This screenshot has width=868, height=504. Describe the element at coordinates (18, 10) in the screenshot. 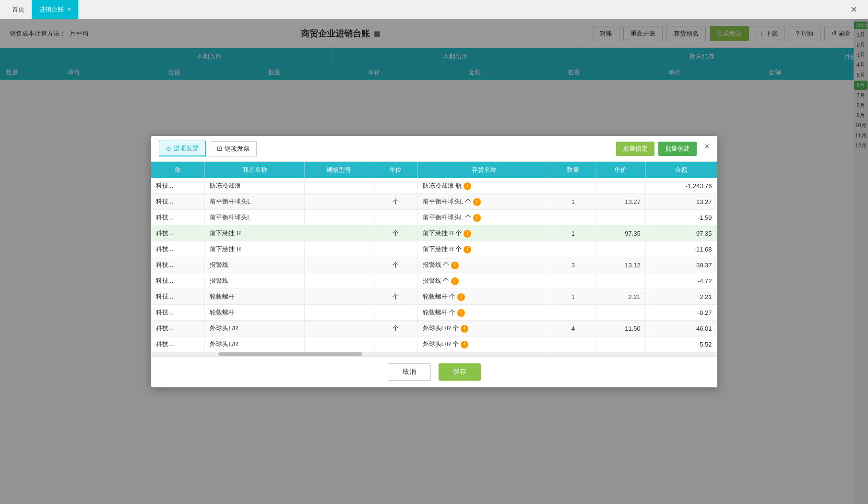

I see `home-label: 首页` at that location.